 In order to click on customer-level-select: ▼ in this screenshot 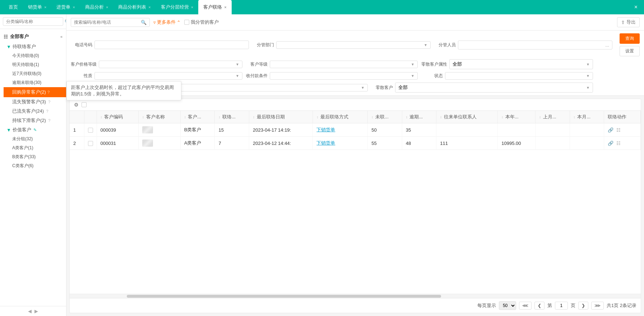, I will do `click(344, 65)`.